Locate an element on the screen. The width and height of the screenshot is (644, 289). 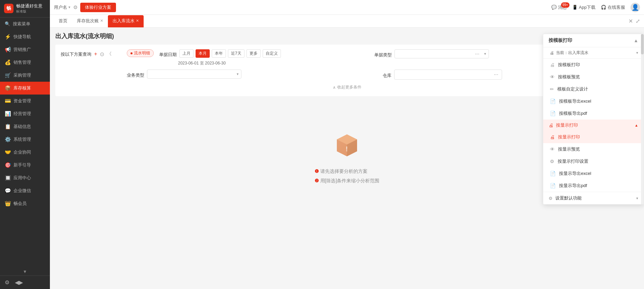
footer-arrow-icon: ▾ is located at coordinates (637, 199).